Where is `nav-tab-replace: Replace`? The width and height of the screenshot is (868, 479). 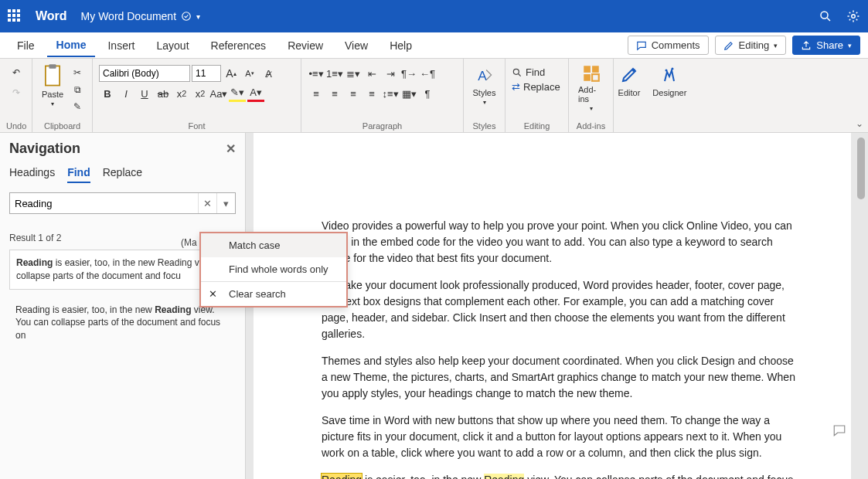
nav-tab-replace: Replace is located at coordinates (122, 175).